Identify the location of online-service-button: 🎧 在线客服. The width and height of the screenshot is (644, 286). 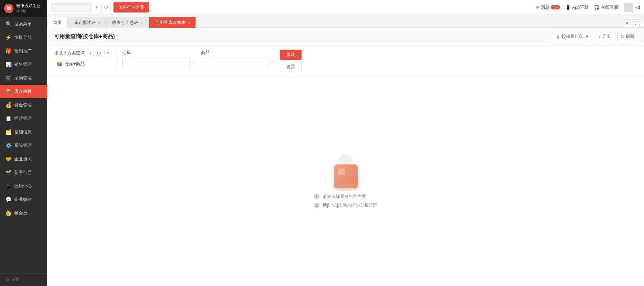
(606, 7).